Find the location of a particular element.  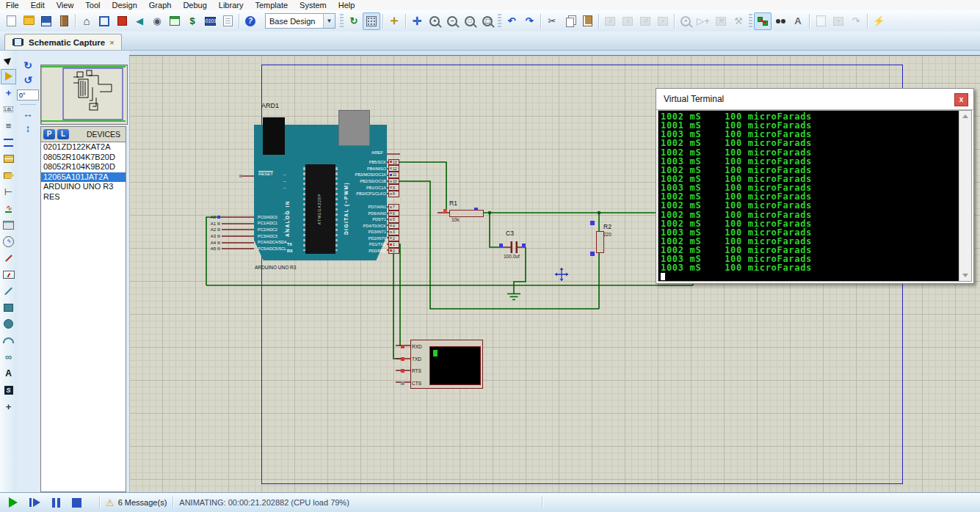

analog-pin-label: A1 is located at coordinates (213, 224).